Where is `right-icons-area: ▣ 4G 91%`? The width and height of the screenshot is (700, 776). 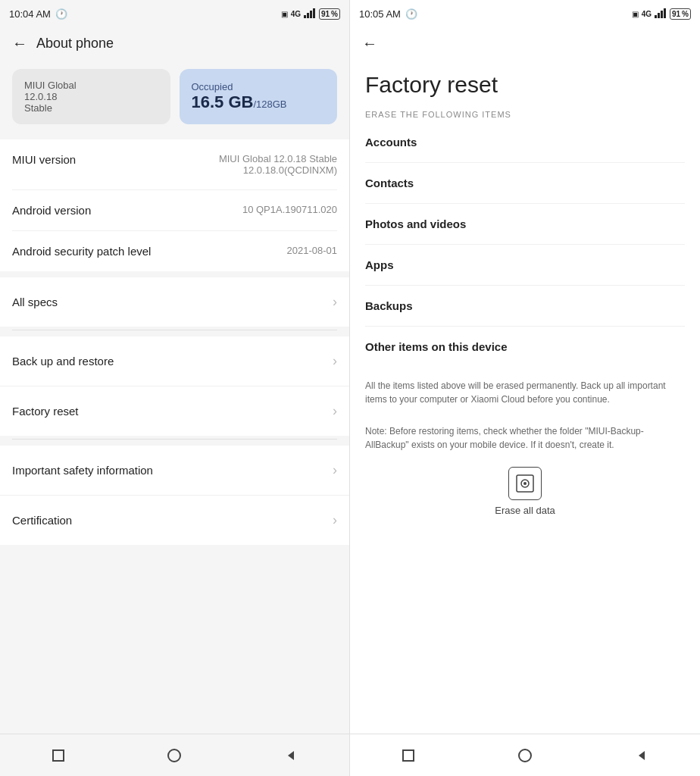
right-icons-area: ▣ 4G 91% is located at coordinates (661, 14).